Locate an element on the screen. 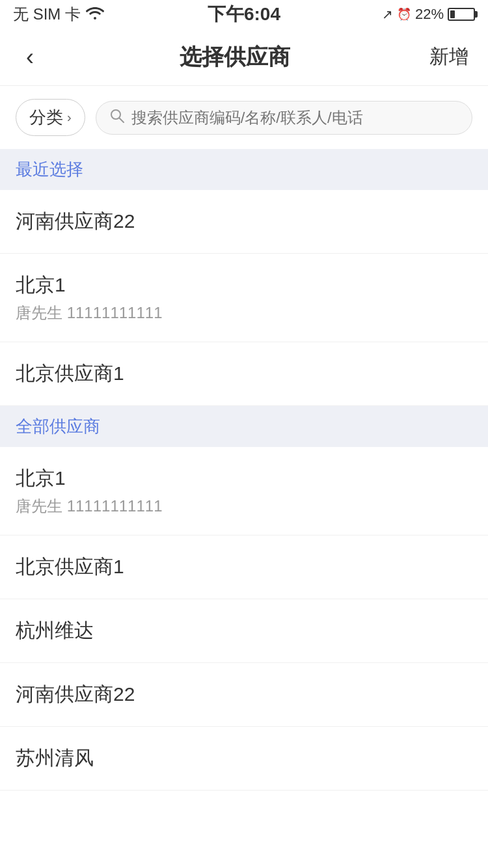 The image size is (488, 868). all-section-header: 全部供应商 is located at coordinates (244, 427).